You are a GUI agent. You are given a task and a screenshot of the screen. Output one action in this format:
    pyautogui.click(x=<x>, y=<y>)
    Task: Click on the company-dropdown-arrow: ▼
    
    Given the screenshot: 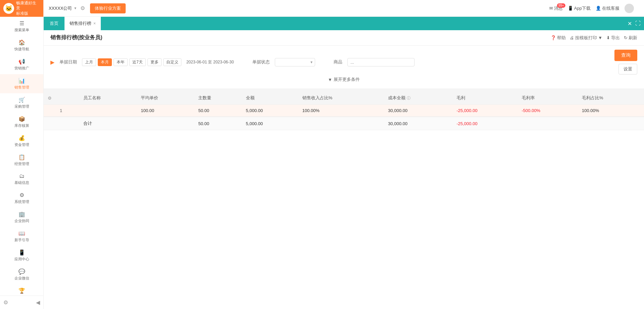 What is the action you would take?
    pyautogui.click(x=75, y=8)
    